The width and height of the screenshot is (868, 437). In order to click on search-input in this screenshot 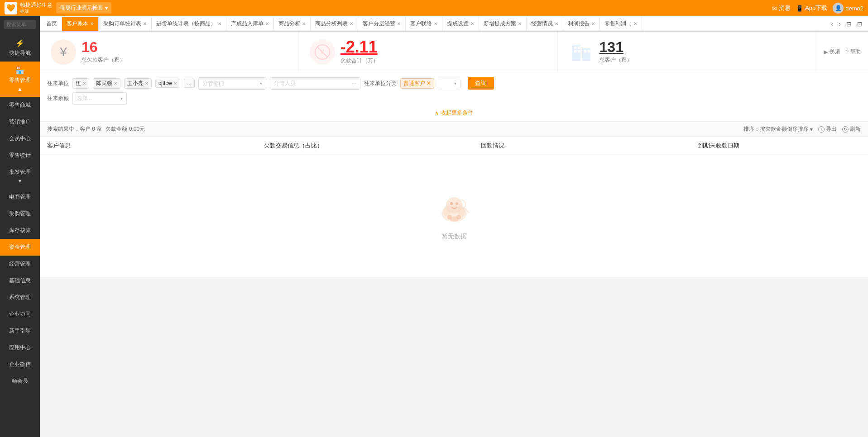, I will do `click(20, 24)`.